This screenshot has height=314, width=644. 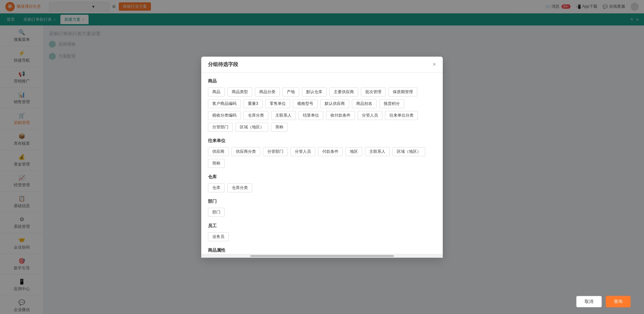 I want to click on field-tag: 收付款条件, so click(x=340, y=115).